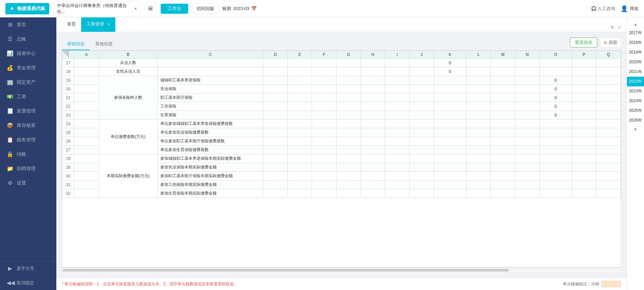 Image resolution: width=644 pixels, height=290 pixels. Describe the element at coordinates (28, 183) in the screenshot. I see `sidebar-item-settings: ⚙ 设置` at that location.